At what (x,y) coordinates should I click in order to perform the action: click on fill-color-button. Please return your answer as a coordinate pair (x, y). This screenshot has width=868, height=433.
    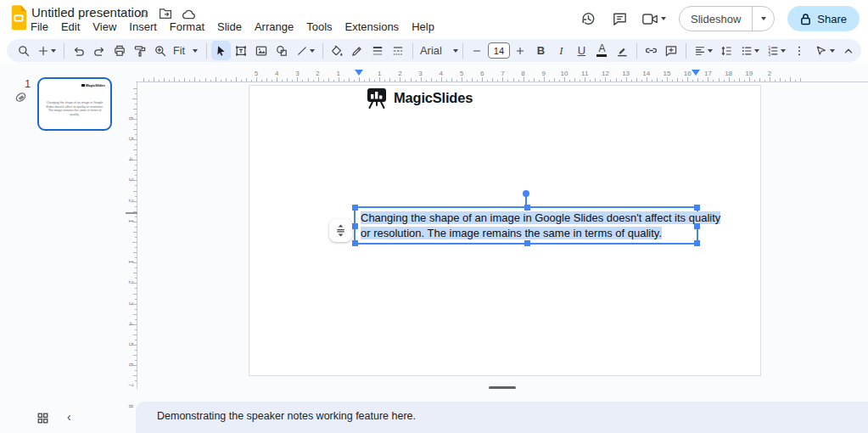
    Looking at the image, I should click on (338, 51).